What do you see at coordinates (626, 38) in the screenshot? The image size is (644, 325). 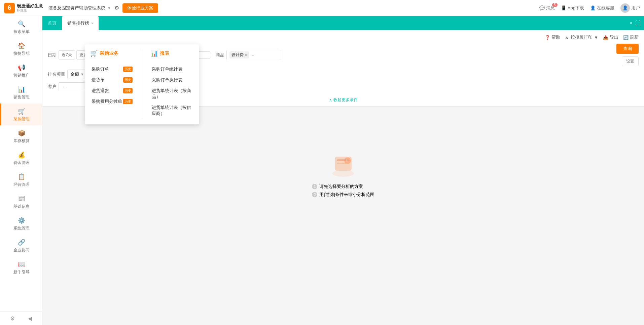 I see `refresh-icon: 🔄` at bounding box center [626, 38].